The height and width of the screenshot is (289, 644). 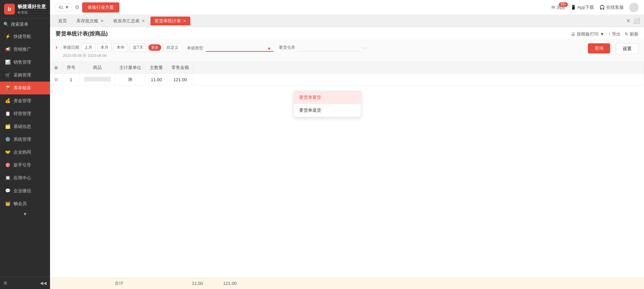 I want to click on sidebar-item-wechat: 💬企业微信, so click(x=25, y=191).